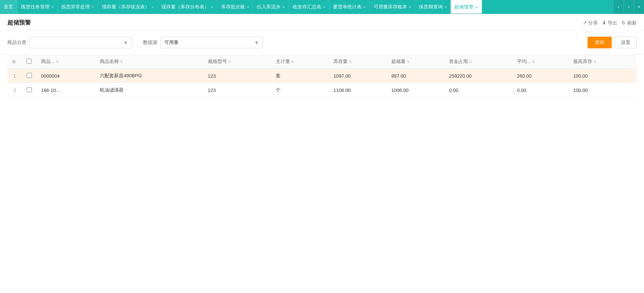 Image resolution: width=644 pixels, height=293 pixels. What do you see at coordinates (478, 62) in the screenshot?
I see `col-capital: 资金占用⇅` at bounding box center [478, 62].